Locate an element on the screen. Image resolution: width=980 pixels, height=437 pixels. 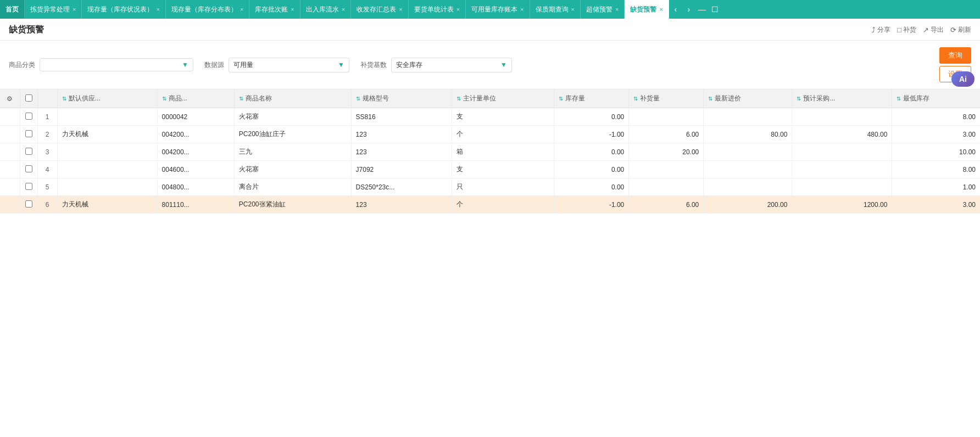
td-supplier-1: 力天机械 is located at coordinates (107, 135).